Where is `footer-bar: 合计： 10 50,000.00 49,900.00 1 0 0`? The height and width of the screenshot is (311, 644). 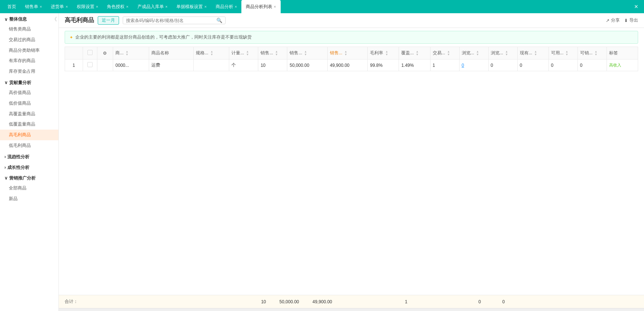 footer-bar: 合计： 10 50,000.00 49,900.00 1 0 0 is located at coordinates (351, 301).